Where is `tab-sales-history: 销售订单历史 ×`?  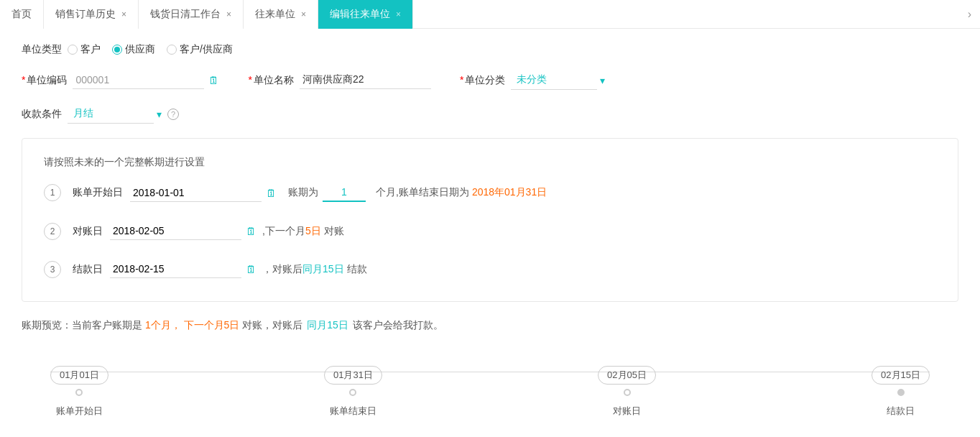 tab-sales-history: 销售订单历史 × is located at coordinates (91, 14).